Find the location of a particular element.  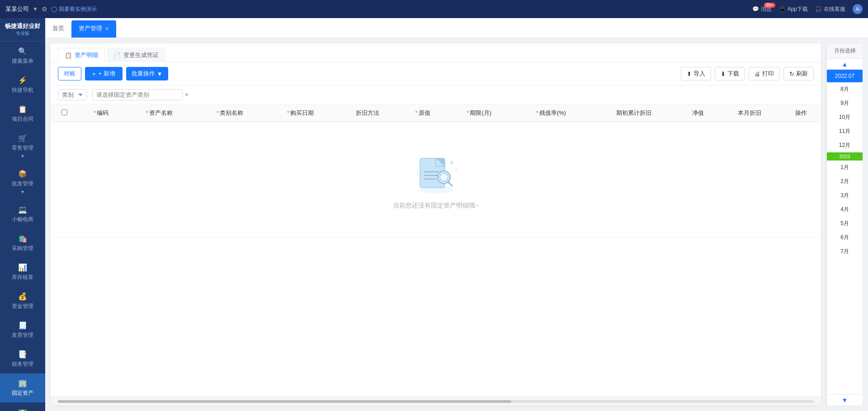

col-checkbox is located at coordinates (64, 113).